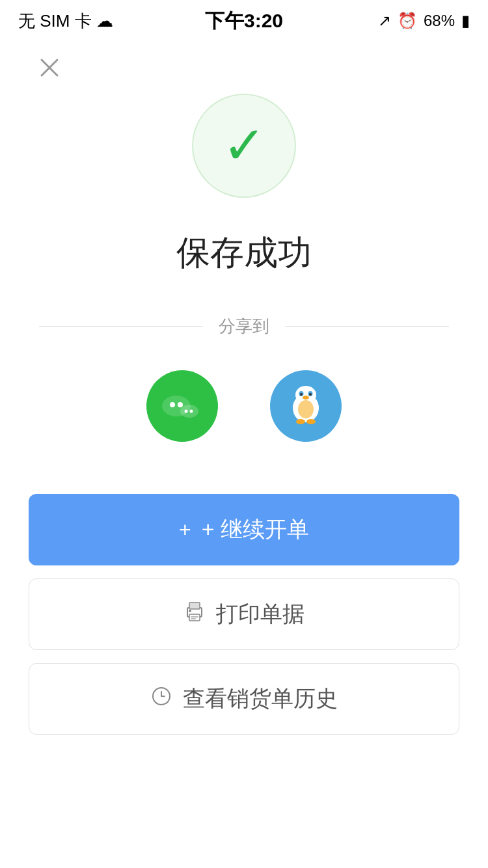  What do you see at coordinates (185, 530) in the screenshot?
I see `plus-icon: +` at bounding box center [185, 530].